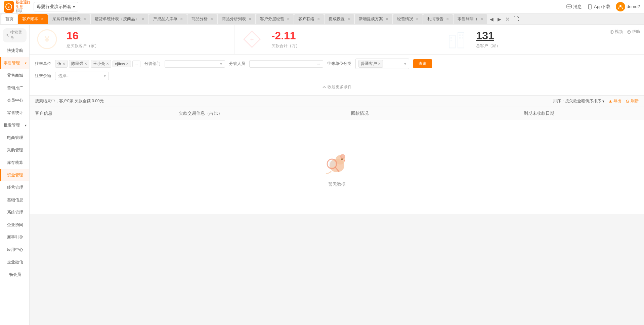  Describe the element at coordinates (516, 19) in the screenshot. I see `tab-fullscreen: ⛶` at that location.